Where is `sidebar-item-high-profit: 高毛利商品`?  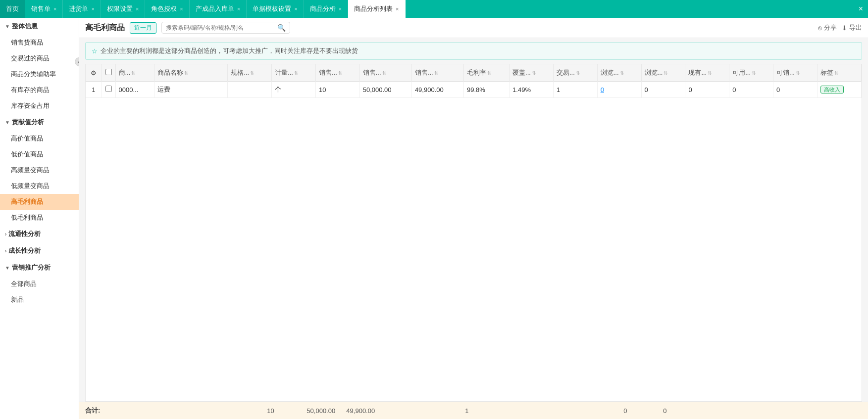
sidebar-item-high-profit: 高毛利商品 is located at coordinates (40, 202).